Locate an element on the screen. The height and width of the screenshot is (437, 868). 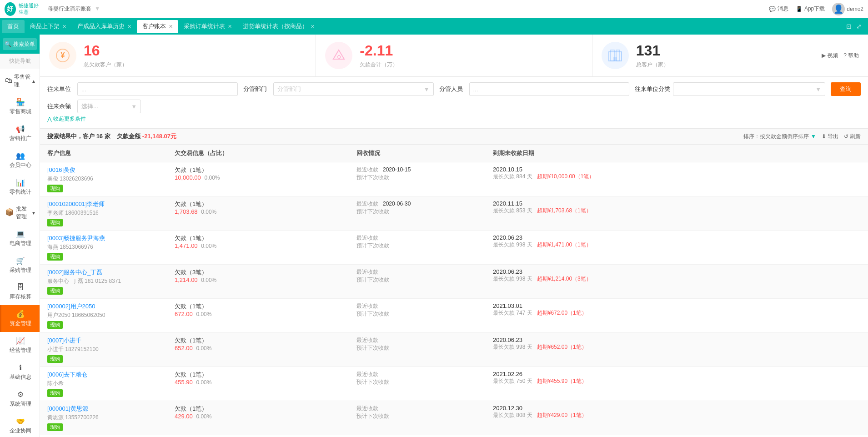
tab-purchase-orders: 采购订单统计表 ✕ is located at coordinates (208, 26).